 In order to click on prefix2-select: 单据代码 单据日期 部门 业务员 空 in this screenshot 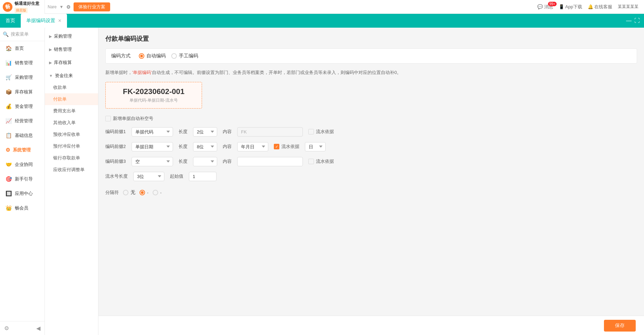, I will do `click(152, 147)`.